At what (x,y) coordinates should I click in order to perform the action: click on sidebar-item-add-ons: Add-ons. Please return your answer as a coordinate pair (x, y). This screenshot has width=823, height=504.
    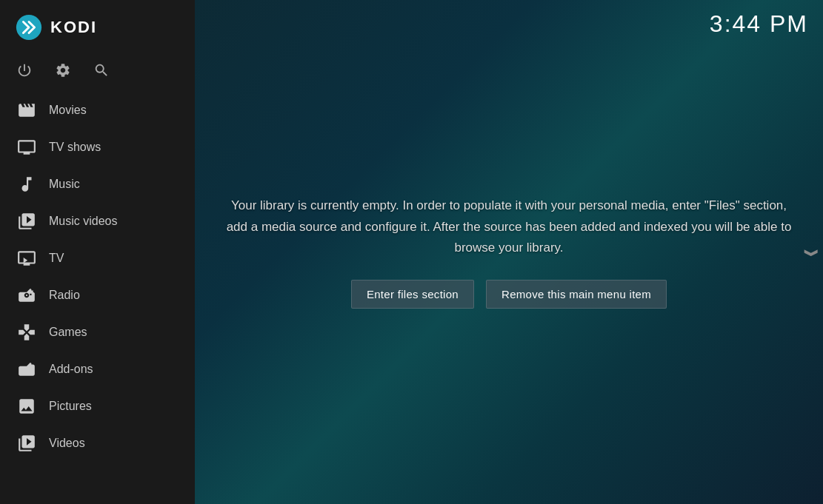
    Looking at the image, I should click on (98, 369).